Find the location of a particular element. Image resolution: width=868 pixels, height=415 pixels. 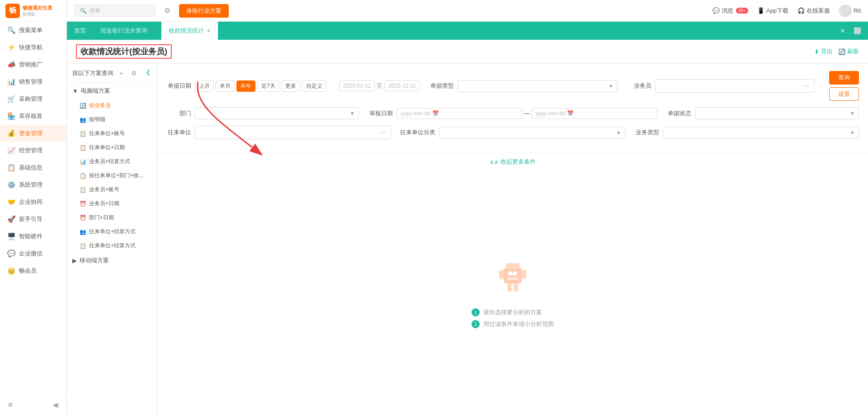

mobile-scheme-group: ▶ 移动端方案 is located at coordinates (112, 260).